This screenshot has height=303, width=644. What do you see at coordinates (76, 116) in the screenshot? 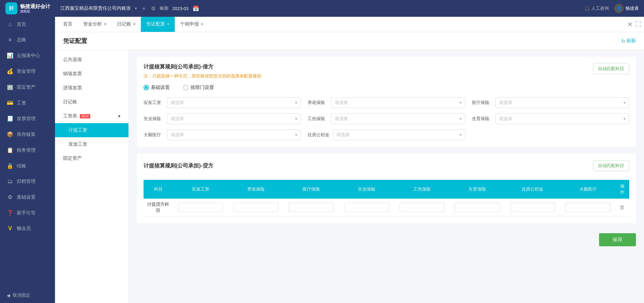
I see `nav-salary-table-label: 工资表 NEW` at bounding box center [76, 116].